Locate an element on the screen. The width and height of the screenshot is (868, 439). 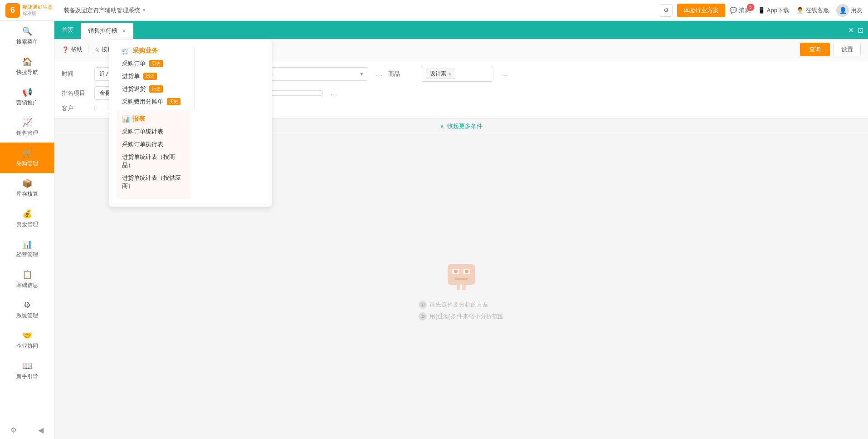
setting-button: 设置 is located at coordinates (847, 49).